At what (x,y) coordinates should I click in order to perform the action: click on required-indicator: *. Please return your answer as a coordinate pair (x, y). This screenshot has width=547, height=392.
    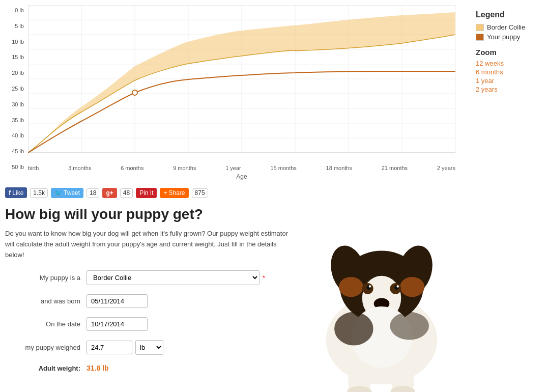
    Looking at the image, I should click on (264, 278).